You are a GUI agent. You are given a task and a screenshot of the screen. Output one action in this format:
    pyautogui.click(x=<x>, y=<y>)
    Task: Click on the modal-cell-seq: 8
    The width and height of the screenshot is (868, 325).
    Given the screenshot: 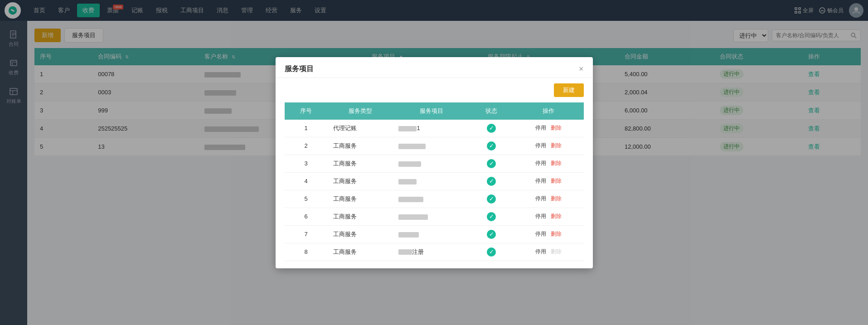 What is the action you would take?
    pyautogui.click(x=306, y=252)
    